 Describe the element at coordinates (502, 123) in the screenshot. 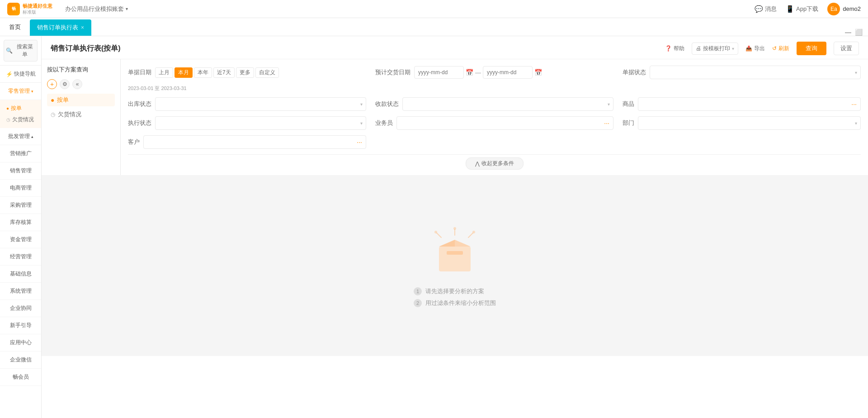

I see `salesperson-input` at that location.